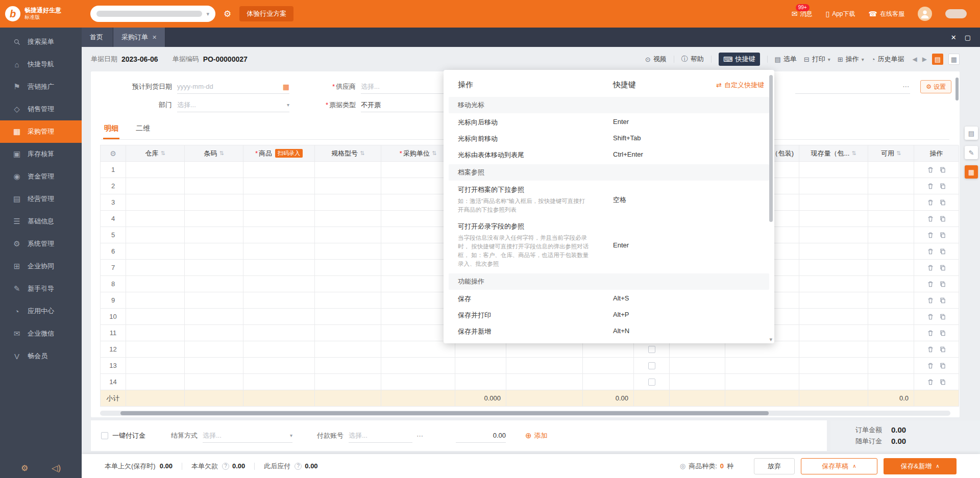  Describe the element at coordinates (697, 366) in the screenshot. I see `table-cell-h1` at that location.